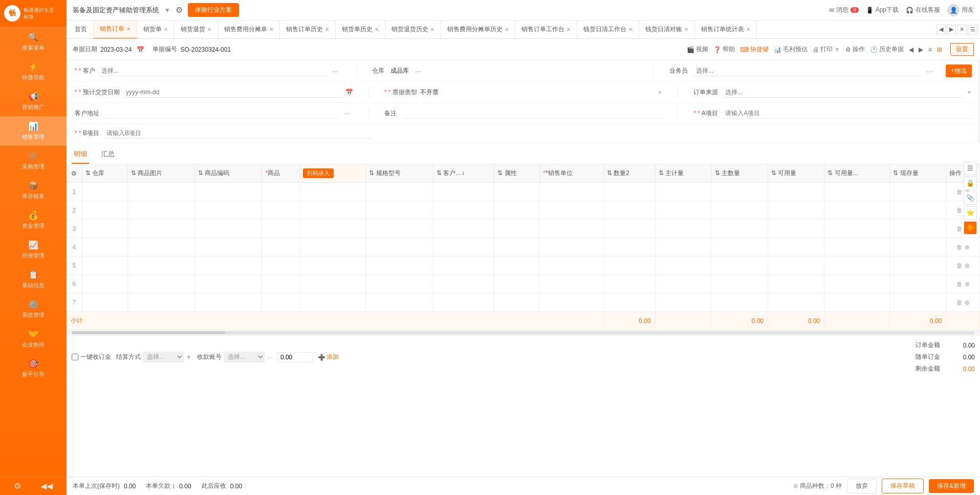 This screenshot has height=495, width=980. I want to click on agent-input, so click(807, 71).